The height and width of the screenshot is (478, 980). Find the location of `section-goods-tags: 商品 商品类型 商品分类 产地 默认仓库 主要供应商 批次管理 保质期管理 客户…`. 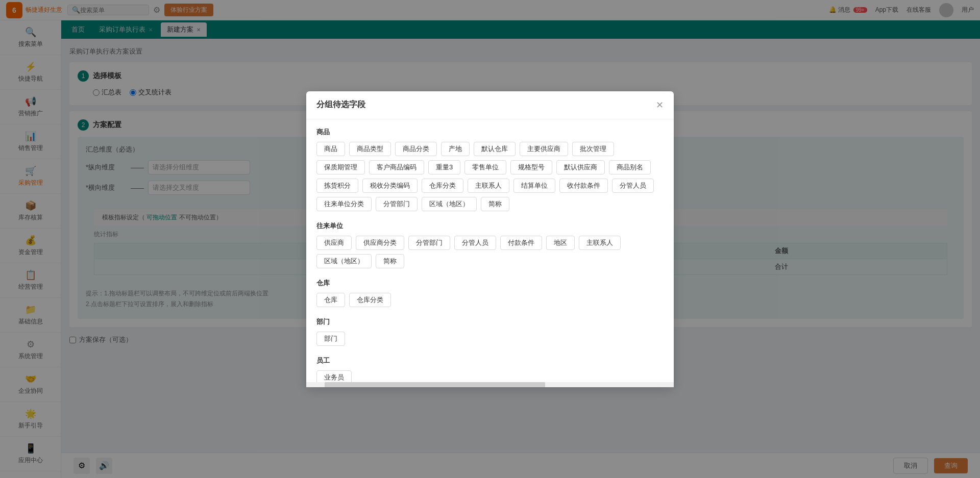

section-goods-tags: 商品 商品类型 商品分类 产地 默认仓库 主要供应商 批次管理 保质期管理 客户… is located at coordinates (490, 177).